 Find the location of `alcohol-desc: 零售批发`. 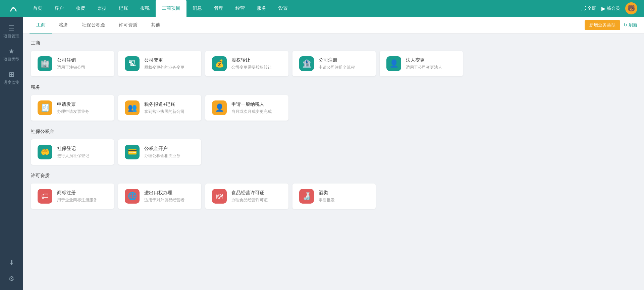

alcohol-desc: 零售批发 is located at coordinates (327, 200).